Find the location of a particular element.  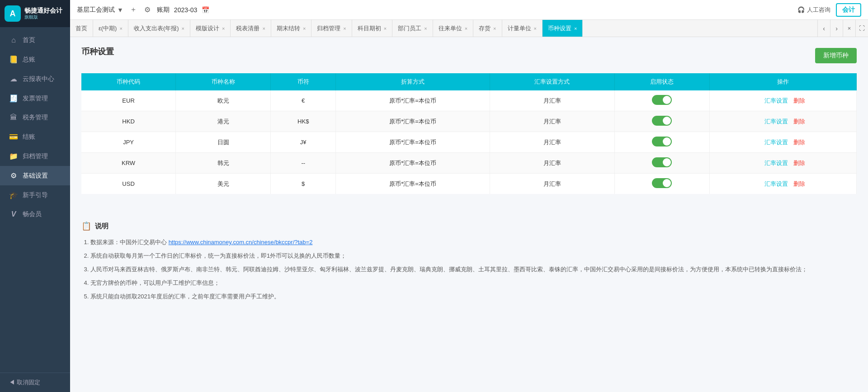

sidebar-item-reports: ☁ 云报表中心 is located at coordinates (35, 79).